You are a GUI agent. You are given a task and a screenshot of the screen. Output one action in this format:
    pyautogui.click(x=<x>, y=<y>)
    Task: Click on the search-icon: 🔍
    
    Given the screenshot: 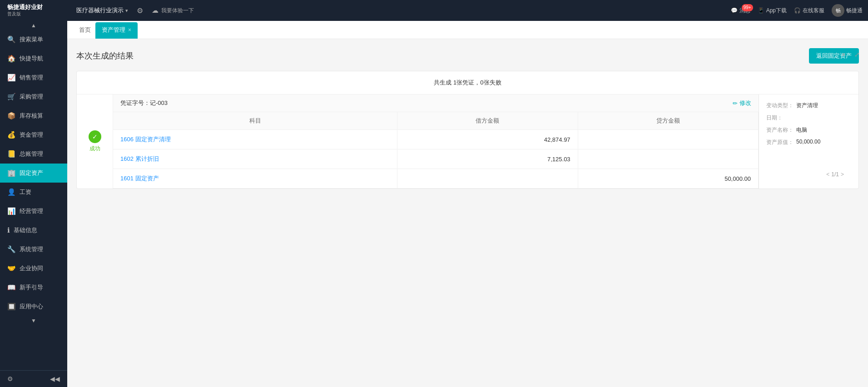 What is the action you would take?
    pyautogui.click(x=12, y=40)
    